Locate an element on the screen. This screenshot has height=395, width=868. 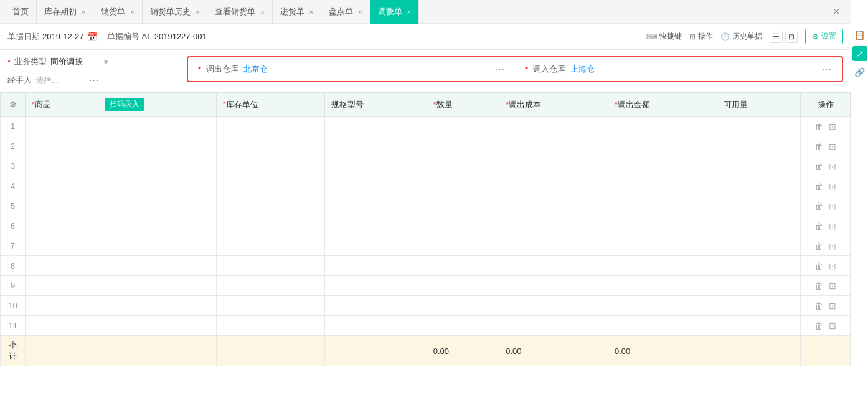
tab-transfer: 调拨单 × is located at coordinates (395, 12).